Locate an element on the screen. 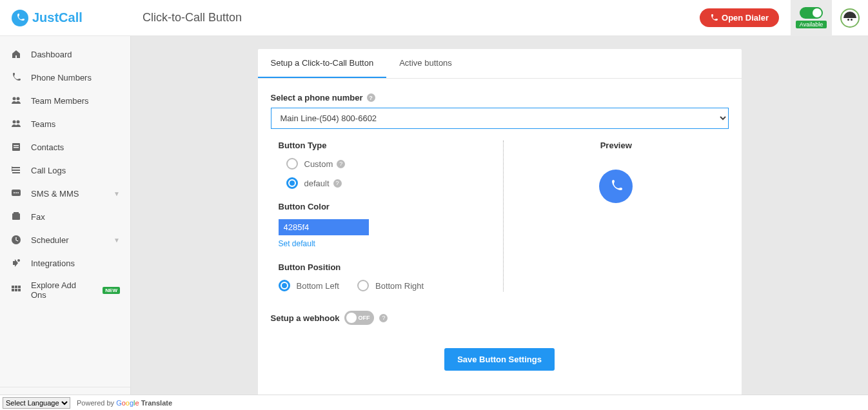 This screenshot has width=868, height=410. sidebar-item-team-members: Team Members is located at coordinates (65, 101).